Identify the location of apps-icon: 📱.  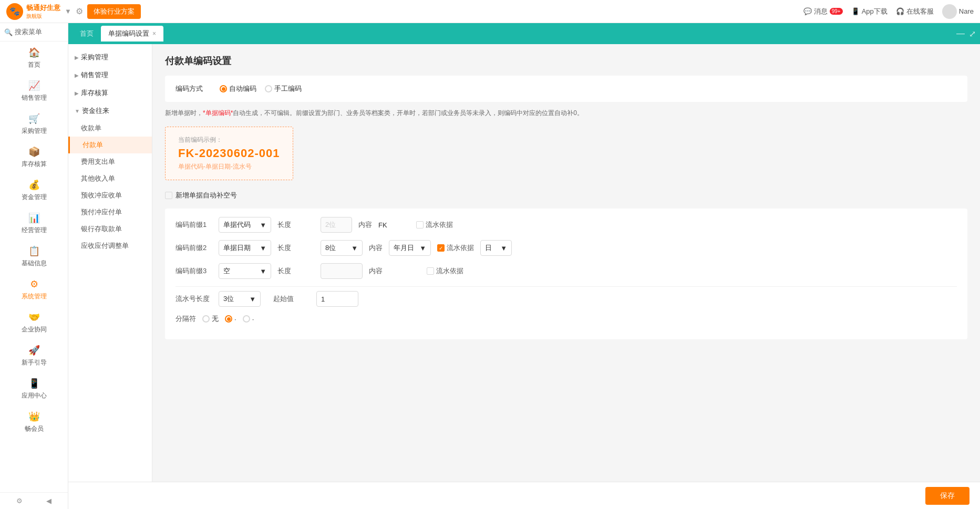
(34, 383).